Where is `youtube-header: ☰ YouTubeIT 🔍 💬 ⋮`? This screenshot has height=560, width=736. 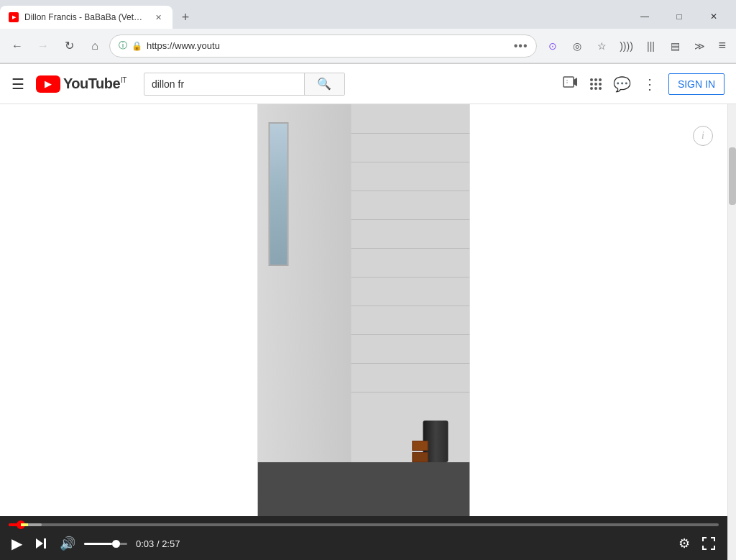
youtube-header: ☰ YouTubeIT 🔍 💬 ⋮ is located at coordinates (368, 84).